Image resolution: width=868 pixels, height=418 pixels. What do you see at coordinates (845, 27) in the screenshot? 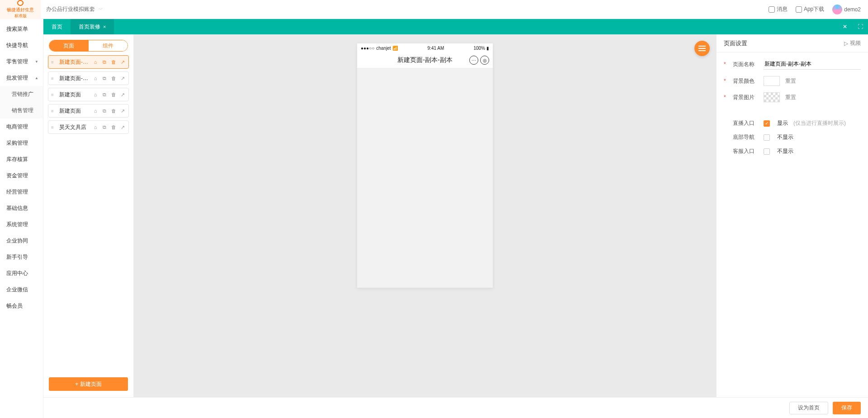
I see `tab-close-all-button: ✕` at bounding box center [845, 27].